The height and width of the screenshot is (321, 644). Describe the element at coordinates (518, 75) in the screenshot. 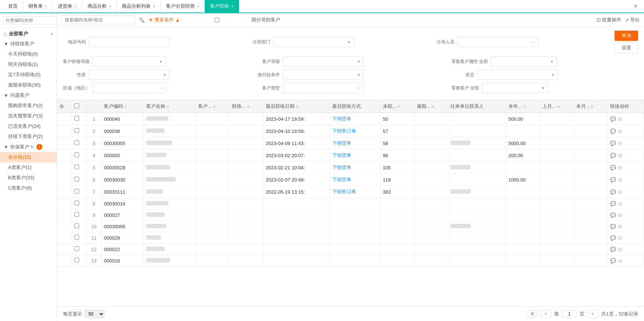

I see `status-select: ▼` at that location.